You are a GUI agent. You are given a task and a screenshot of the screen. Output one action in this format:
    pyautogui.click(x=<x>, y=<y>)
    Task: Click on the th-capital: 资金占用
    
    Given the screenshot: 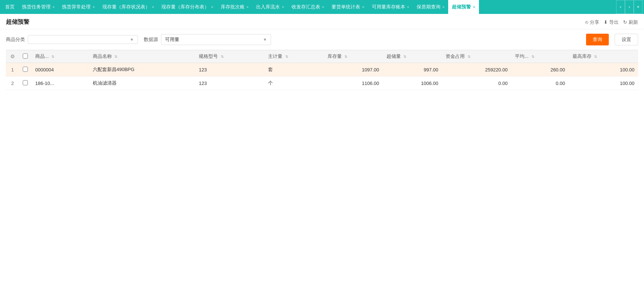 What is the action you would take?
    pyautogui.click(x=477, y=56)
    